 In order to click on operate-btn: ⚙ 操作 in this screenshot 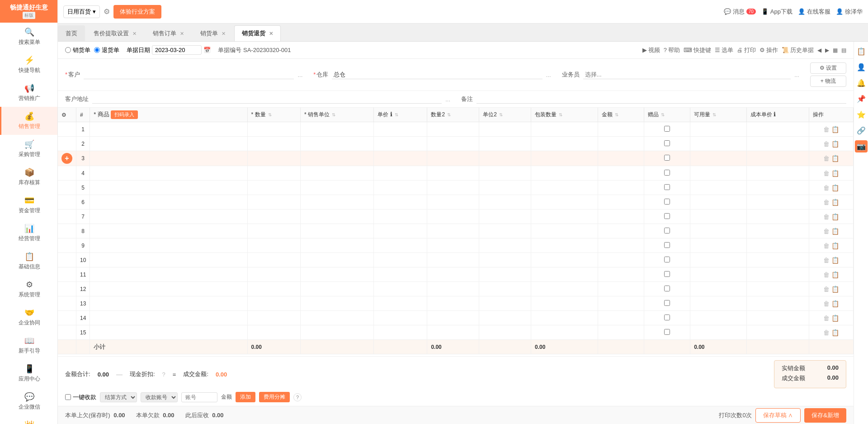, I will do `click(769, 50)`.